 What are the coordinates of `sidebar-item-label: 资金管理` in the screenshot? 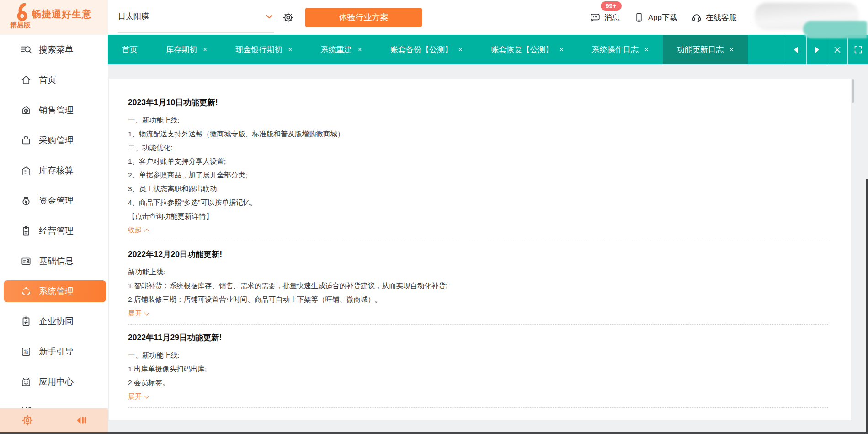 It's located at (56, 201).